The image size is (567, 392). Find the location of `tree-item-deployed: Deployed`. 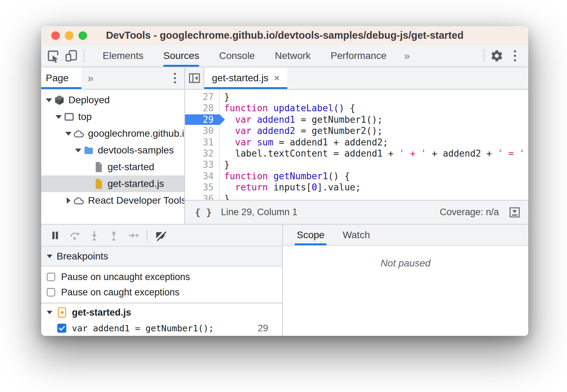

tree-item-deployed: Deployed is located at coordinates (113, 100).